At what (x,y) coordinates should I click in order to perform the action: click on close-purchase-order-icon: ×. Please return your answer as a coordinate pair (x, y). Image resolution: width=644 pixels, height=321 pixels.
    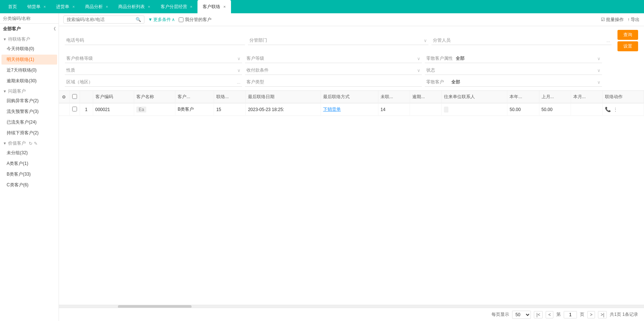
    Looking at the image, I should click on (73, 7).